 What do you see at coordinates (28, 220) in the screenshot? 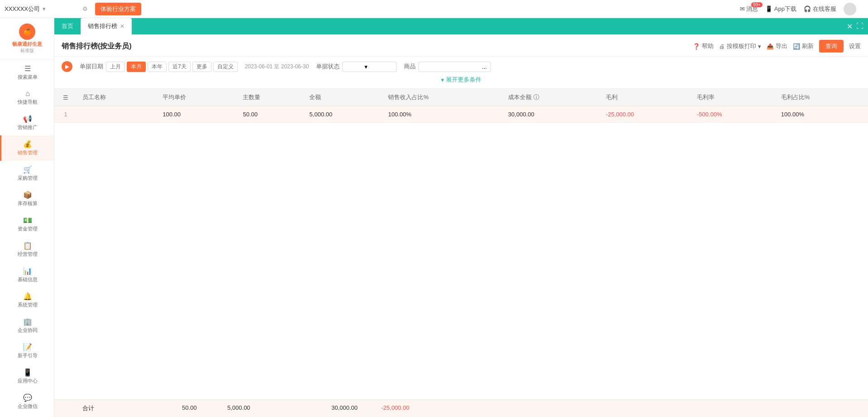
I see `finance-icon: 💵` at bounding box center [28, 220].